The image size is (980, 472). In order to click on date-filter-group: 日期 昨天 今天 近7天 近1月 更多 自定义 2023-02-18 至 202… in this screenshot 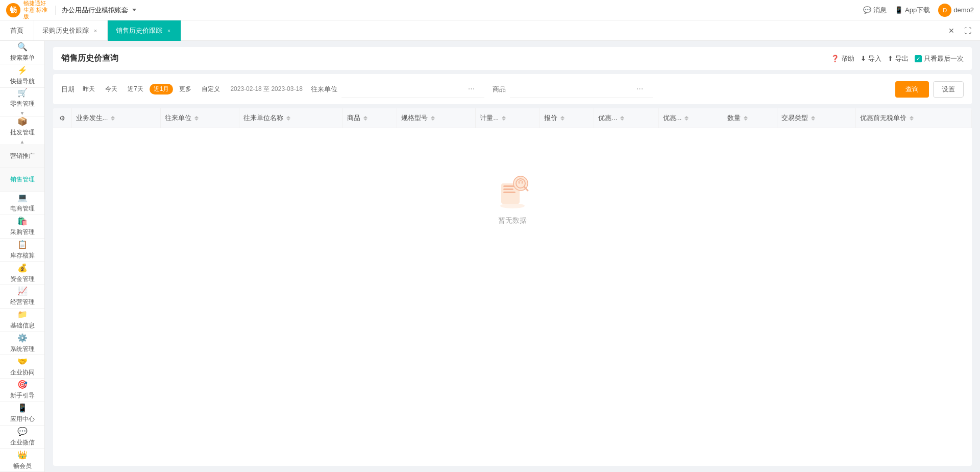, I will do `click(182, 89)`.